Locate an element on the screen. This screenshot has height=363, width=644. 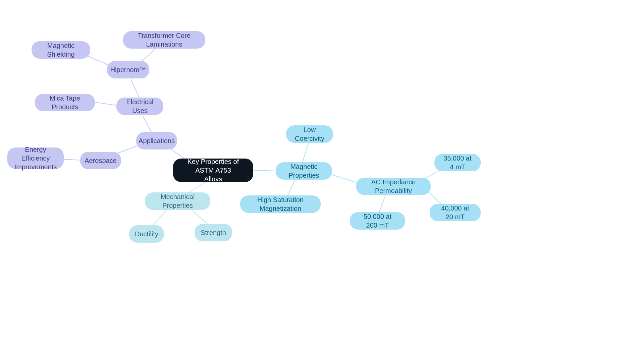
node-label: Magnetic Shielding is located at coordinates (61, 50).